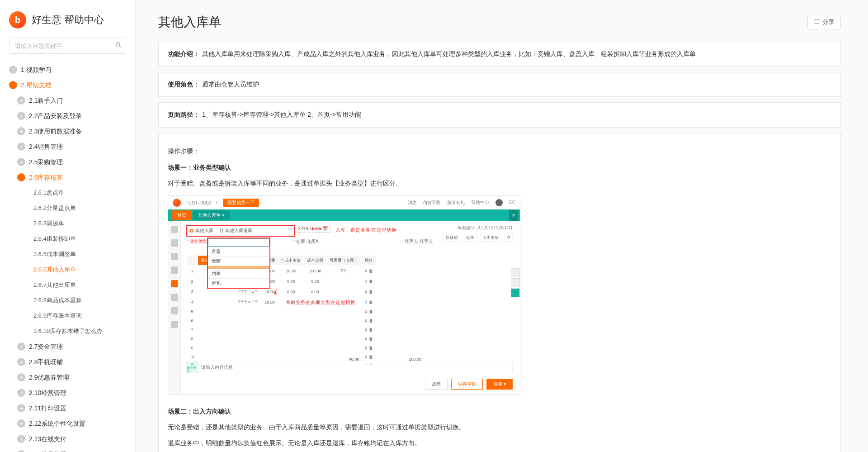 This screenshot has height=452, width=868. Describe the element at coordinates (281, 312) in the screenshot. I see `table-row: 5⇩ 🗑` at that location.